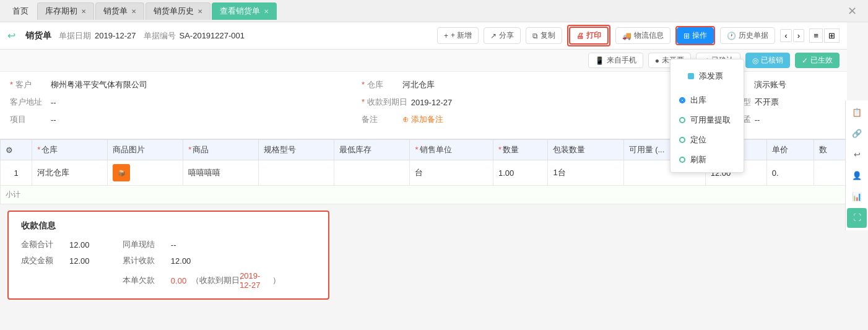 The height and width of the screenshot is (330, 868). Describe the element at coordinates (649, 36) in the screenshot. I see `logistics-label: 物流信息` at that location.